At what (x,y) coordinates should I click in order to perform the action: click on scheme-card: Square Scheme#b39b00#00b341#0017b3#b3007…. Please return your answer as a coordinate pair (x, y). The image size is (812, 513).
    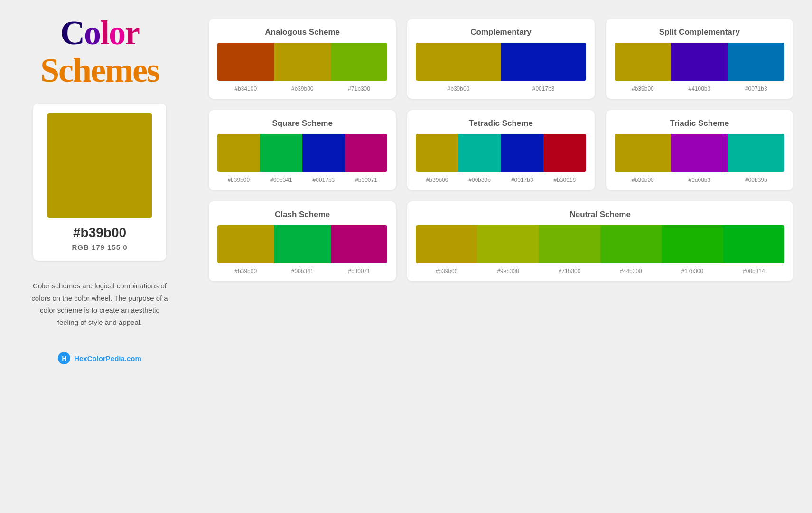
    Looking at the image, I should click on (302, 150).